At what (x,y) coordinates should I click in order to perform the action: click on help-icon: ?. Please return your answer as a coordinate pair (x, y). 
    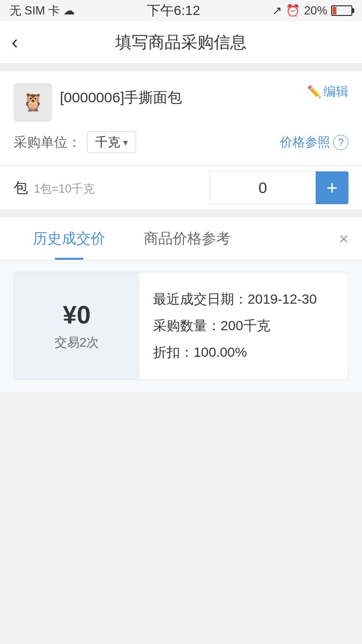
    Looking at the image, I should click on (341, 142).